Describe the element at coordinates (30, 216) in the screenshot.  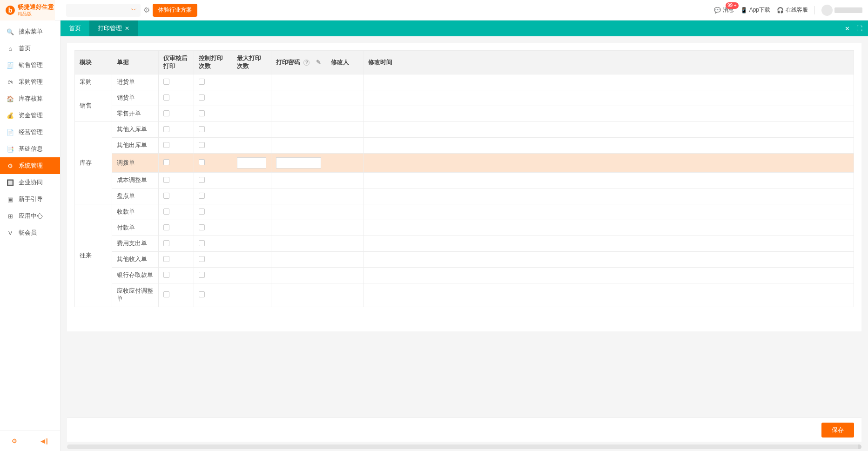
I see `sidebar-item-appc: ⊞应用中心` at that location.